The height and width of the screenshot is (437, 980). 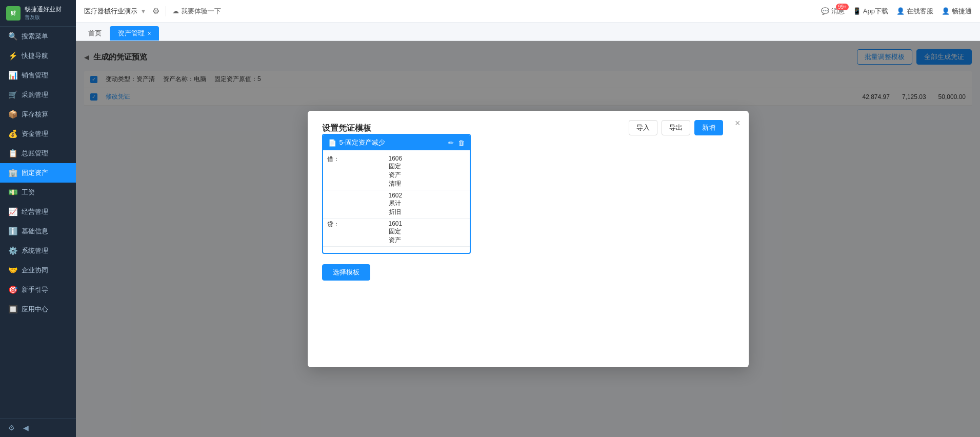 What do you see at coordinates (396, 143) in the screenshot?
I see `template-card-header: 📄 5-固定资产减少 ✏ 🗑` at bounding box center [396, 143].